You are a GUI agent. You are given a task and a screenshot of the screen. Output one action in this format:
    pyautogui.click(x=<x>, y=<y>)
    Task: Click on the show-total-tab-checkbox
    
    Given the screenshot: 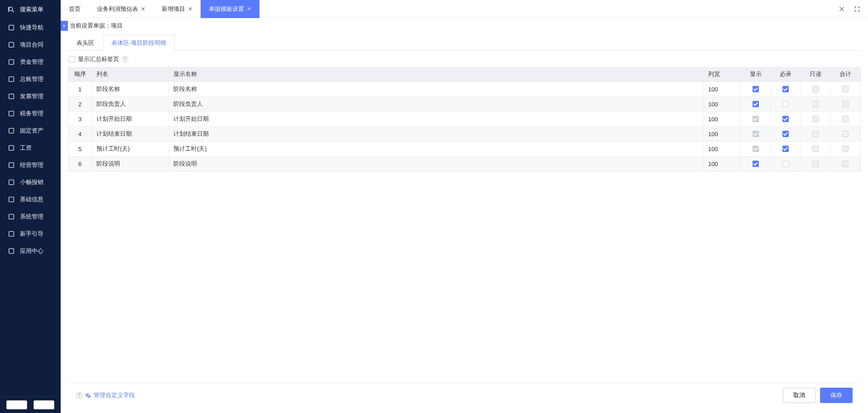 What is the action you would take?
    pyautogui.click(x=72, y=59)
    